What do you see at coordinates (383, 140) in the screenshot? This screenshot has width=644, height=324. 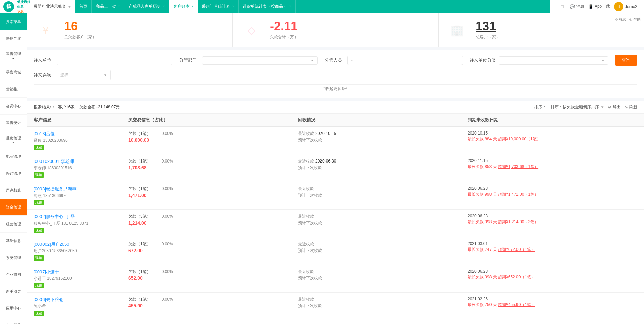 I see `next-collect-0: 预计下次收款` at bounding box center [383, 140].